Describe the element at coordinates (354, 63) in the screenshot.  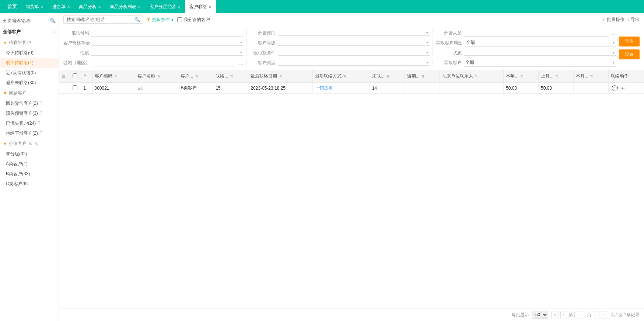
I see `customer-type-select: ▾` at that location.